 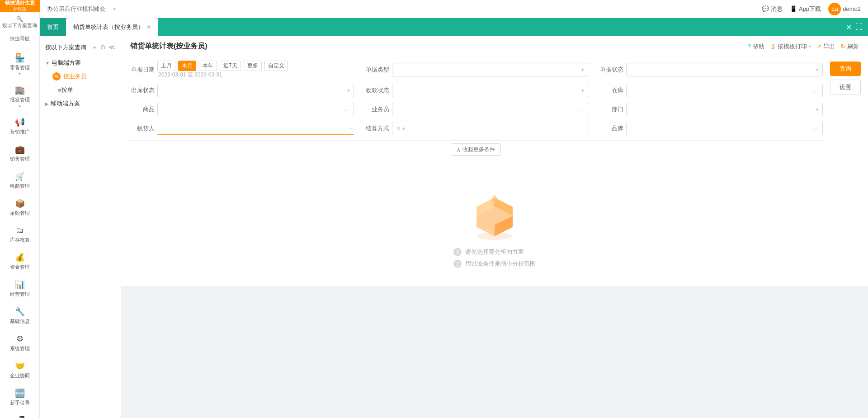 What do you see at coordinates (377, 70) in the screenshot?
I see `doc-type-label: 单据类型` at bounding box center [377, 70].